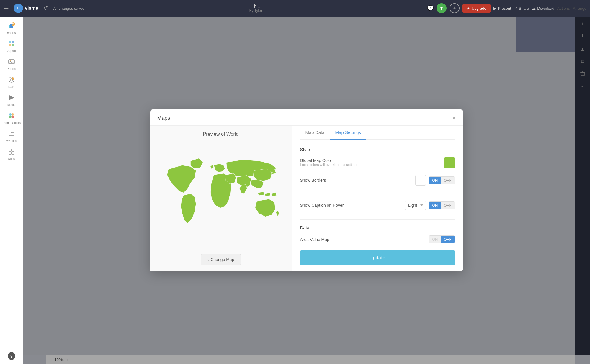 Image resolution: width=590 pixels, height=364 pixels. Describe the element at coordinates (11, 136) in the screenshot. I see `sidebar-item-my-files: My Files` at that location.